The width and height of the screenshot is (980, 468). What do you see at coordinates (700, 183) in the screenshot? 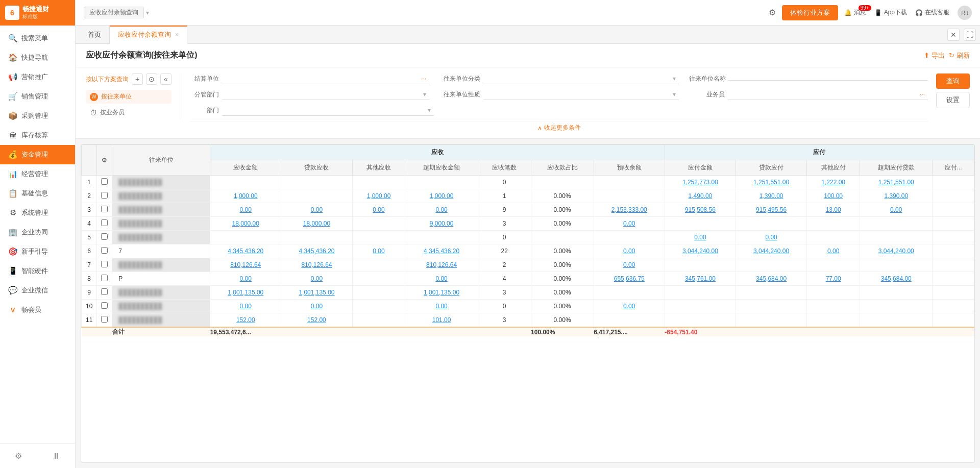
I see `row-pay_amount: 1,252,773.00` at bounding box center [700, 183].